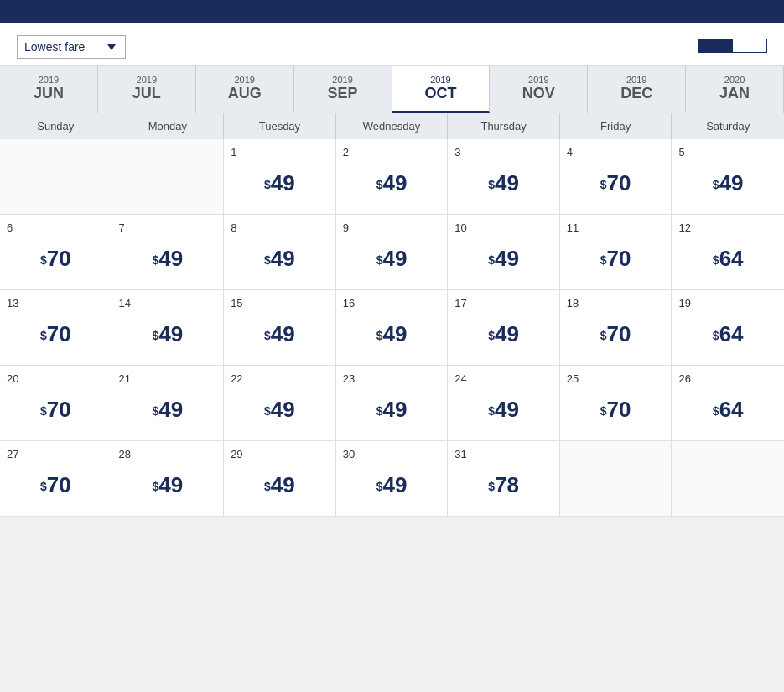  What do you see at coordinates (59, 485) in the screenshot?
I see `price-amount: 70` at bounding box center [59, 485].